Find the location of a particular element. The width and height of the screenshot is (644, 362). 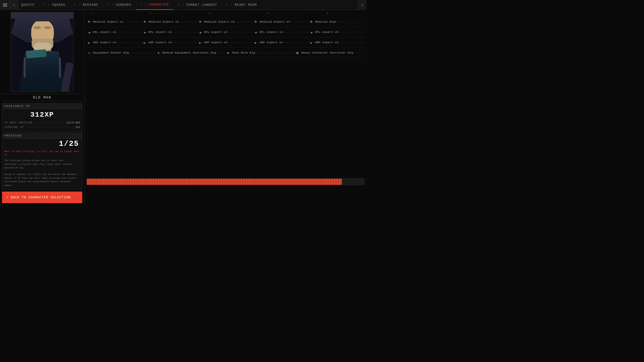

nav-item-squads: /SQUADS is located at coordinates (54, 5).